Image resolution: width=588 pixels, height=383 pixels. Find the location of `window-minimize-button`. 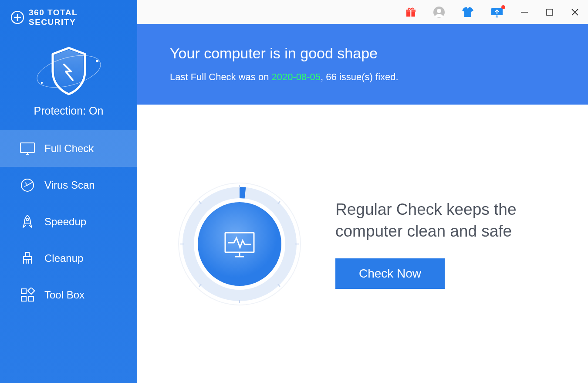

window-minimize-button is located at coordinates (524, 12).